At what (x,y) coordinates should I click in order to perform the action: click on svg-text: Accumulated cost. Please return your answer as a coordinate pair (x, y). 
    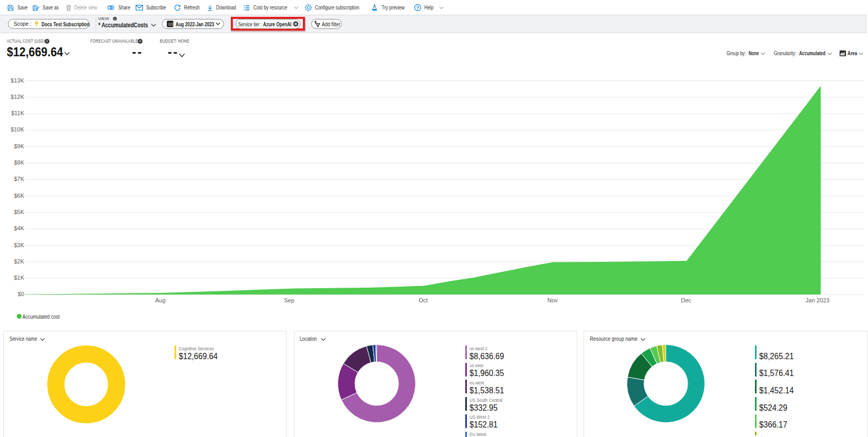
    Looking at the image, I should click on (41, 317).